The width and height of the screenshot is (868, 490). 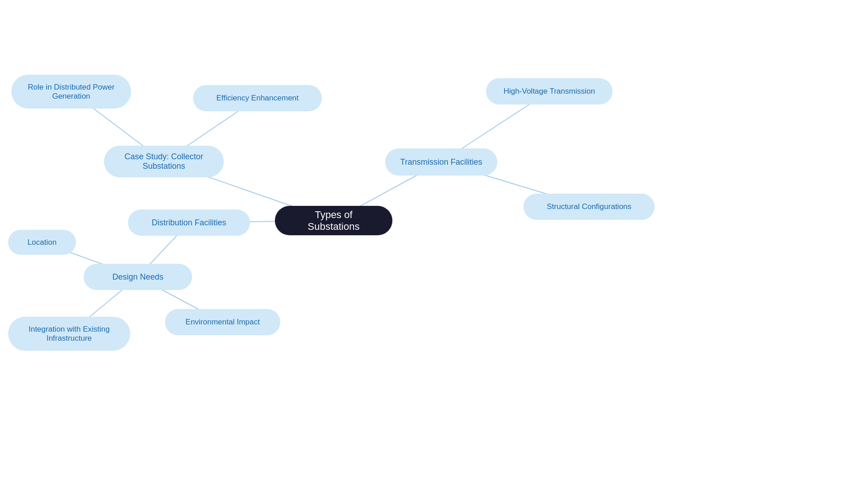 I want to click on design-needs-label: Design Needs, so click(x=137, y=277).